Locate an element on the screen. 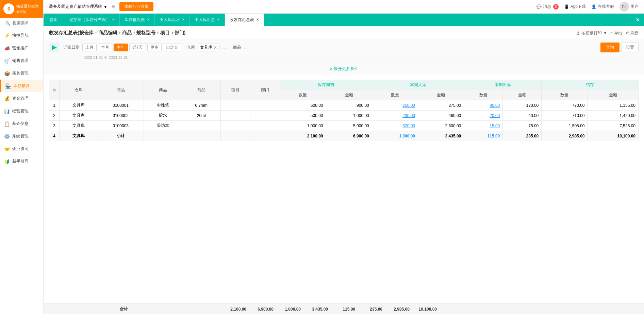 The width and height of the screenshot is (644, 314). footer-out-qty: 115.00 is located at coordinates (342, 309).